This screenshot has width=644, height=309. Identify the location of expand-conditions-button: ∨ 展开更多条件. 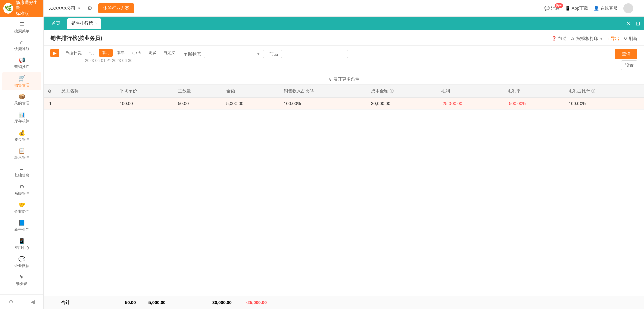
(344, 79).